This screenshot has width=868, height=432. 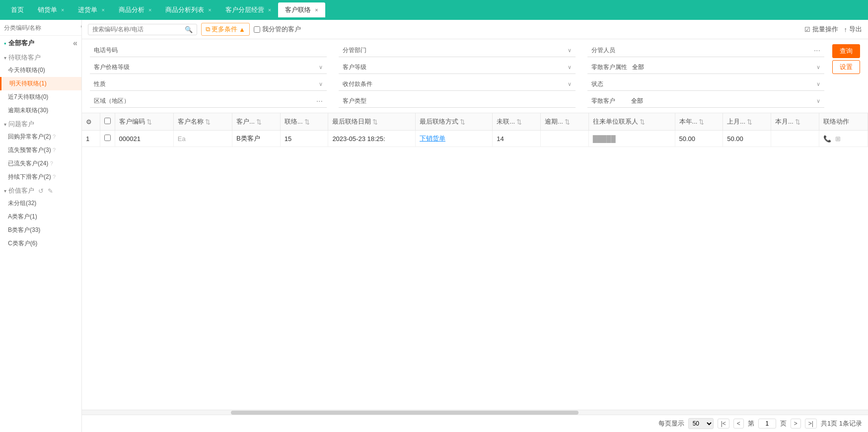 What do you see at coordinates (257, 30) in the screenshot?
I see `my-customers-checkbox-input` at bounding box center [257, 30].